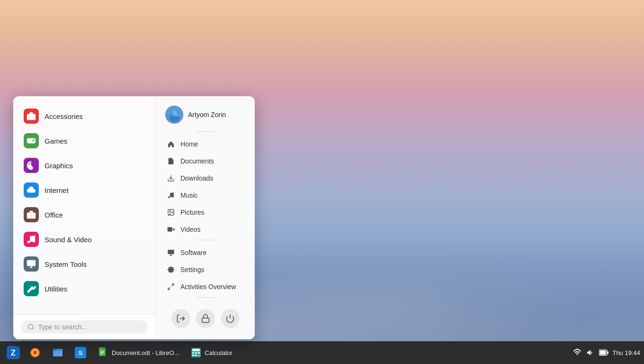 Image resolution: width=644 pixels, height=364 pixels. Describe the element at coordinates (84, 116) in the screenshot. I see `category-item-accessories: Accessories` at that location.